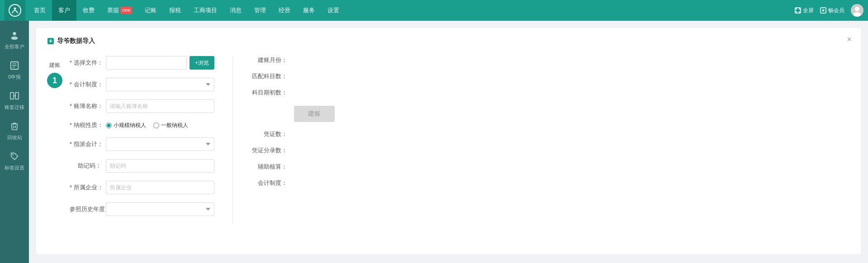 The image size is (868, 263). Describe the element at coordinates (147, 63) in the screenshot. I see `file-input-display` at that location.